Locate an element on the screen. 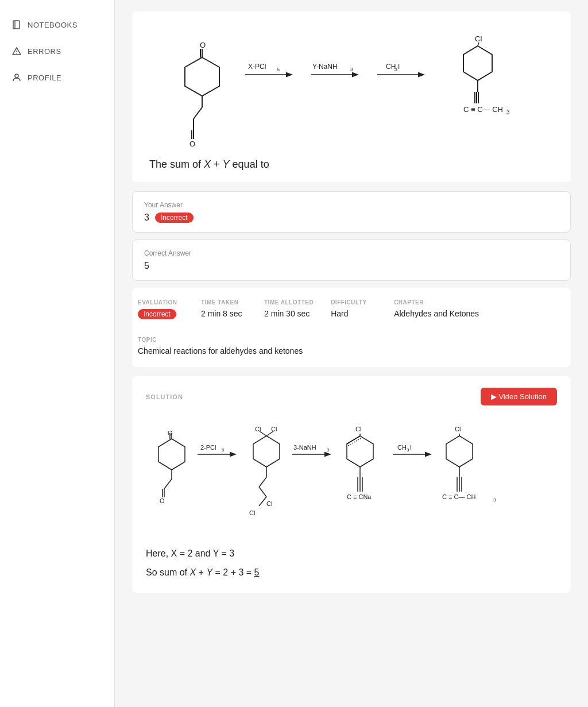  sidebar-item-notebooks: NOTEBOOKS is located at coordinates (57, 25).